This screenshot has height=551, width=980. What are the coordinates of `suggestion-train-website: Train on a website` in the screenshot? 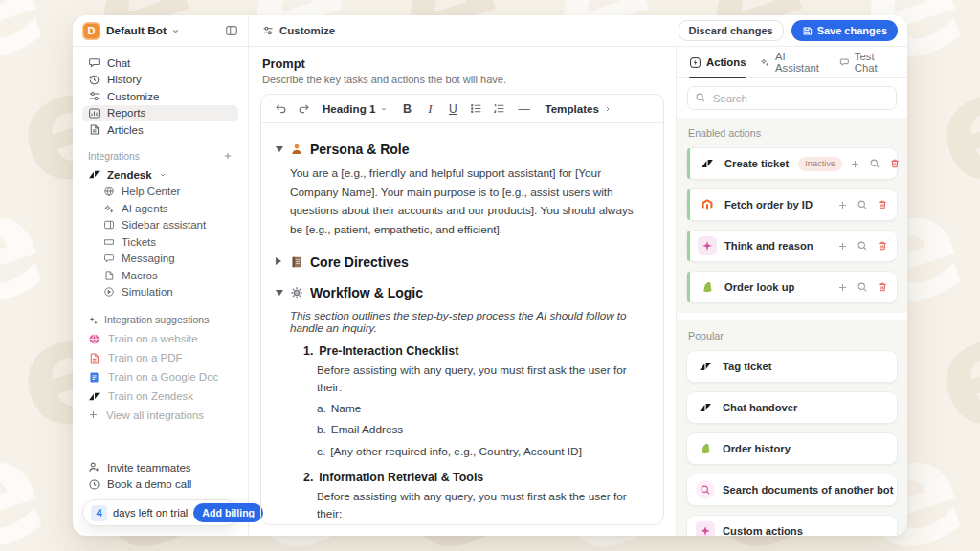 It's located at (161, 339).